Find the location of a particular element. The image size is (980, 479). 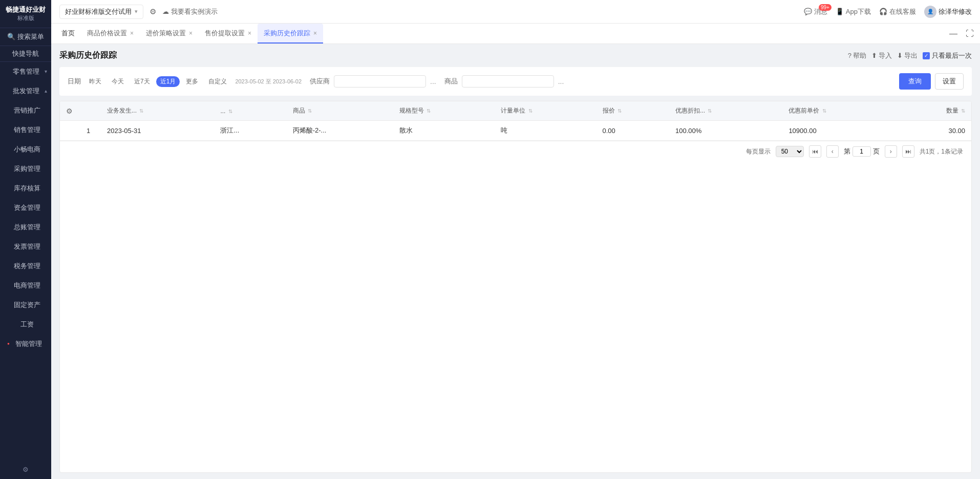

page-current: 第 页 is located at coordinates (862, 151).